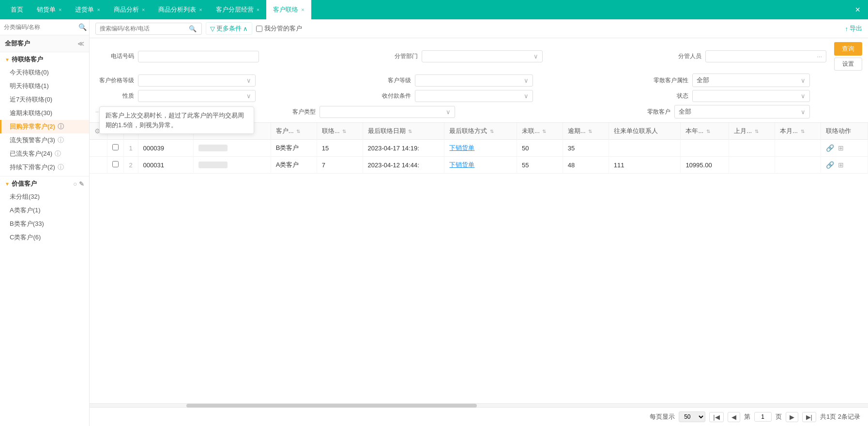 This screenshot has width=868, height=426. I want to click on sidebar-search-icon: 🔍, so click(82, 27).